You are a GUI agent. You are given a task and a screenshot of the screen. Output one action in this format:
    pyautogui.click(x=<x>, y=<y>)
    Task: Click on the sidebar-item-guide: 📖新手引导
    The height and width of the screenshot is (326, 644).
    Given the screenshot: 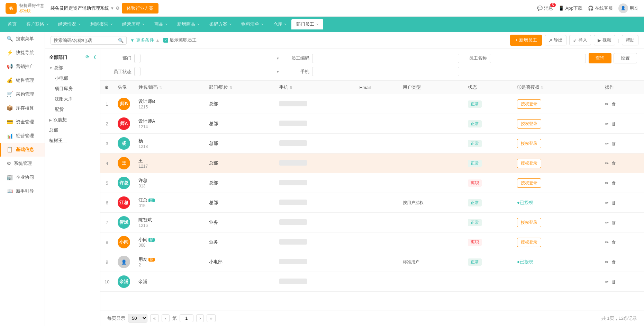 What is the action you would take?
    pyautogui.click(x=22, y=191)
    